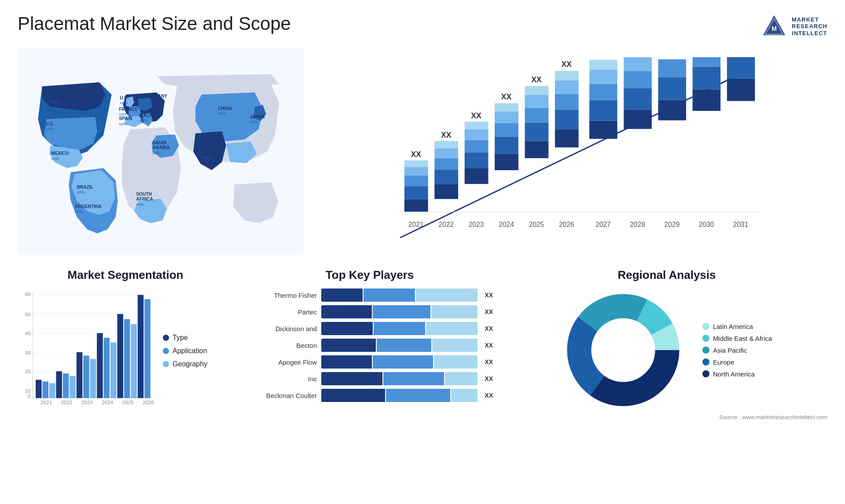 This screenshot has width=845, height=504. What do you see at coordinates (370, 395) in the screenshot?
I see `player-row-beckman: Beckman Coulter XX` at bounding box center [370, 395].